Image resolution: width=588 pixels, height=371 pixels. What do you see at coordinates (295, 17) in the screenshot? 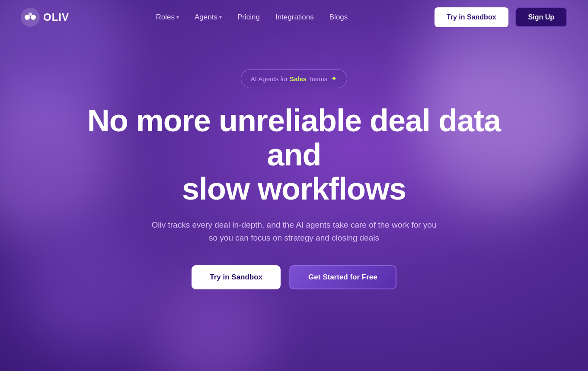
I see `nav-link-integrations: Integrations` at bounding box center [295, 17].